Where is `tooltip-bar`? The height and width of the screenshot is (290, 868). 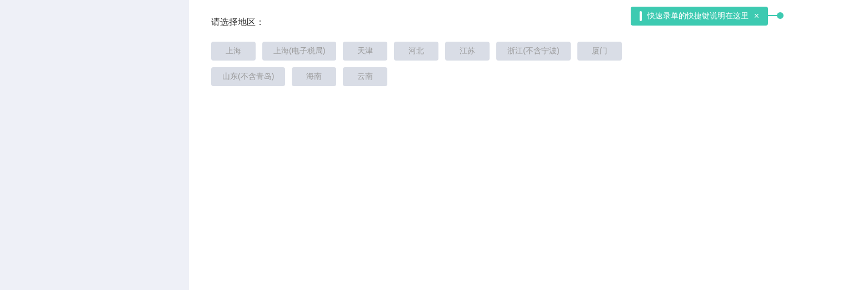
tooltip-bar is located at coordinates (641, 16).